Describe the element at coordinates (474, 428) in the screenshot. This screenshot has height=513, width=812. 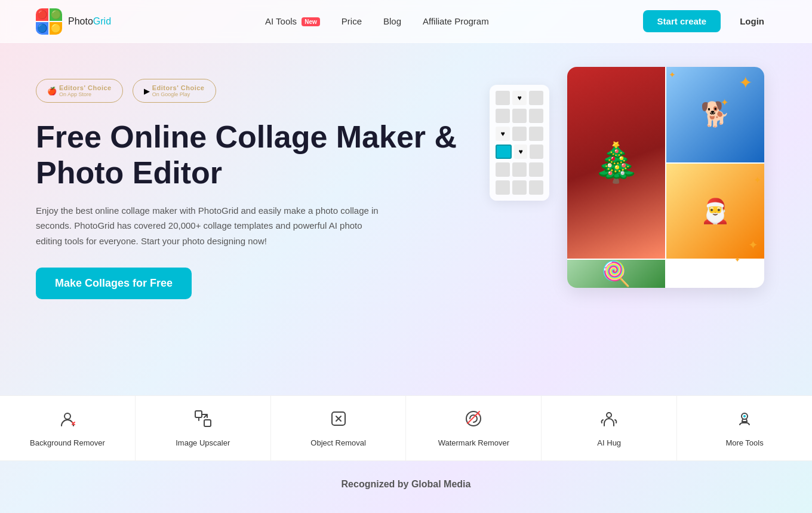
I see `tool-watermark-remover: Watermark Remover` at that location.